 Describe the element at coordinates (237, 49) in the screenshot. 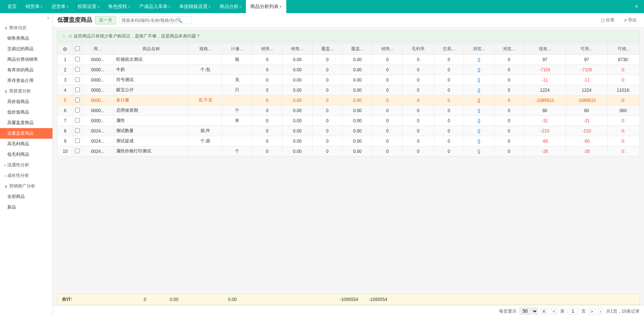

I see `col-unit: 计量...` at that location.